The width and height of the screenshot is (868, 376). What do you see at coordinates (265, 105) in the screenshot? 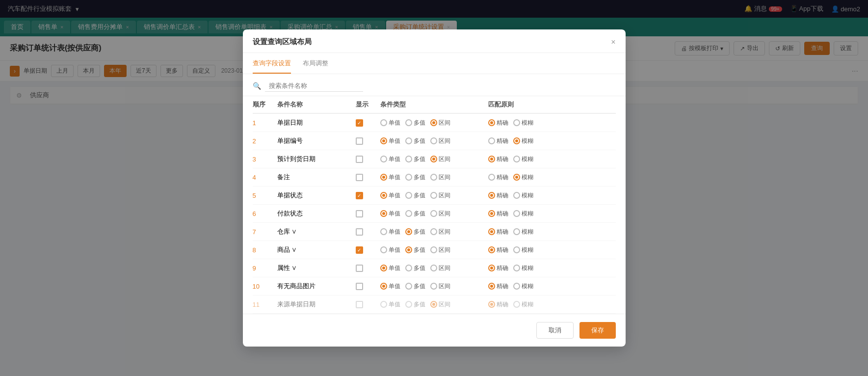
I see `col-order: 顺序` at bounding box center [265, 105].